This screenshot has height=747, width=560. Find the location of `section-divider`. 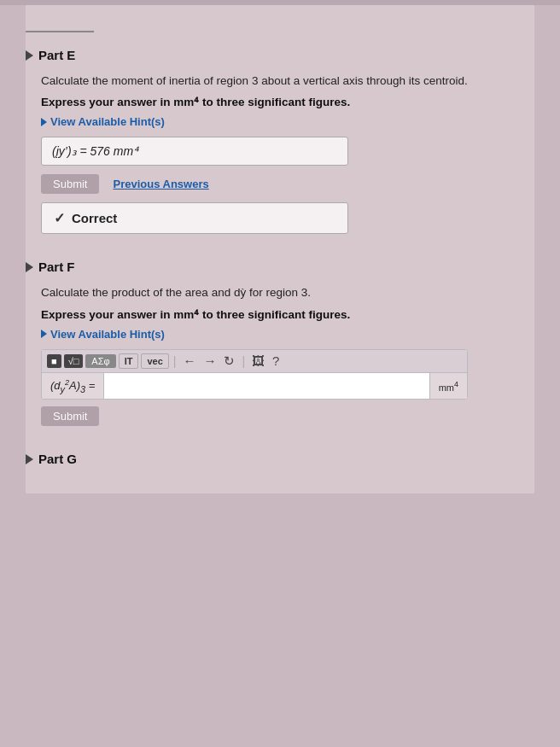

section-divider is located at coordinates (60, 32).